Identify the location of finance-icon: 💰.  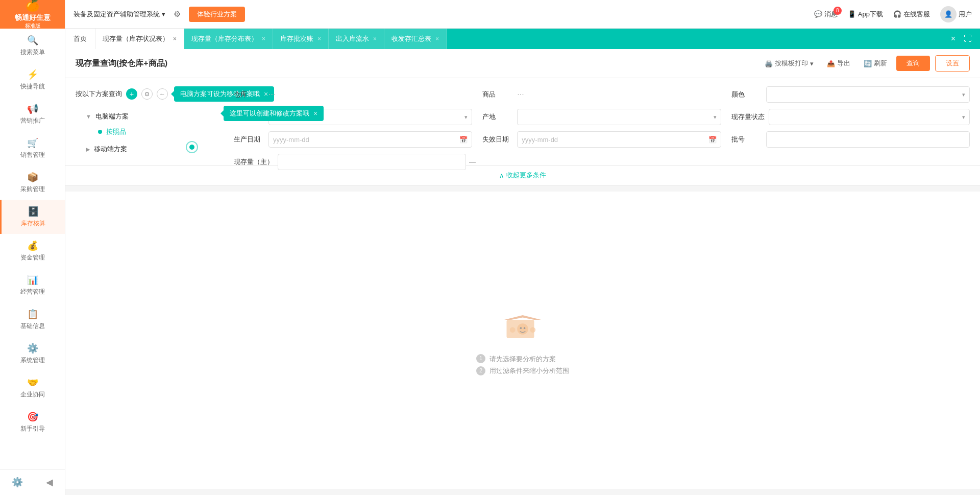
(33, 246).